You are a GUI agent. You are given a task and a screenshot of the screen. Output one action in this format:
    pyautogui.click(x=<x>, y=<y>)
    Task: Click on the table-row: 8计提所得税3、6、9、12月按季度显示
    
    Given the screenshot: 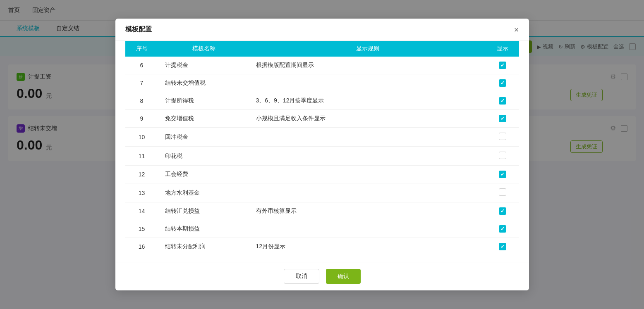 What is the action you would take?
    pyautogui.click(x=322, y=101)
    